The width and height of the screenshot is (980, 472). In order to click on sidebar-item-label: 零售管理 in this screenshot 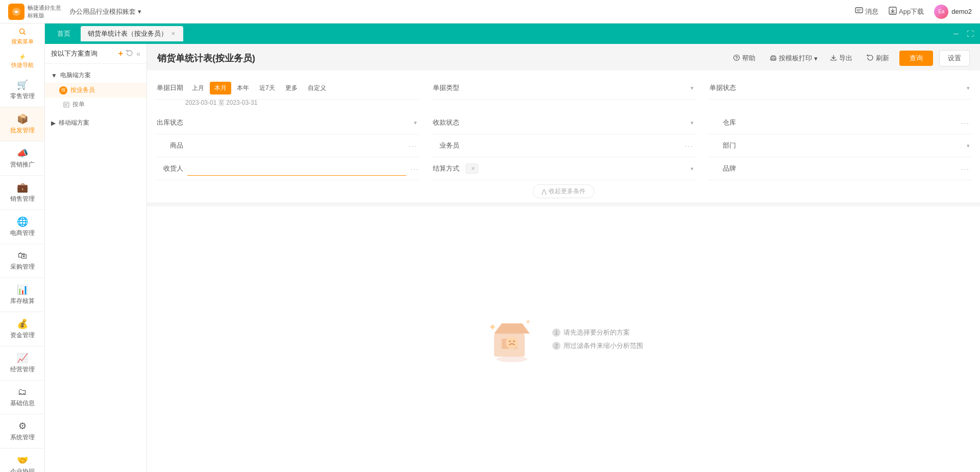, I will do `click(22, 96)`.